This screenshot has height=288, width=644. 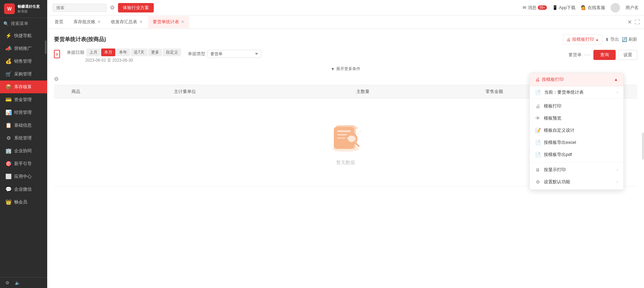 I want to click on dropdown-item-label: 模板打印, so click(x=553, y=106).